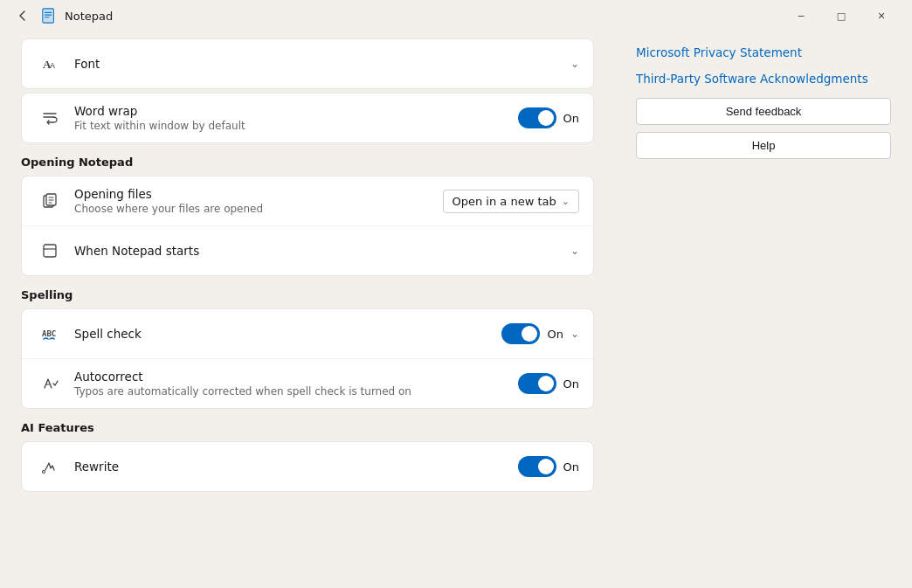 This screenshot has width=912, height=588. I want to click on privacy-link: Microsoft Privacy Statement, so click(763, 52).